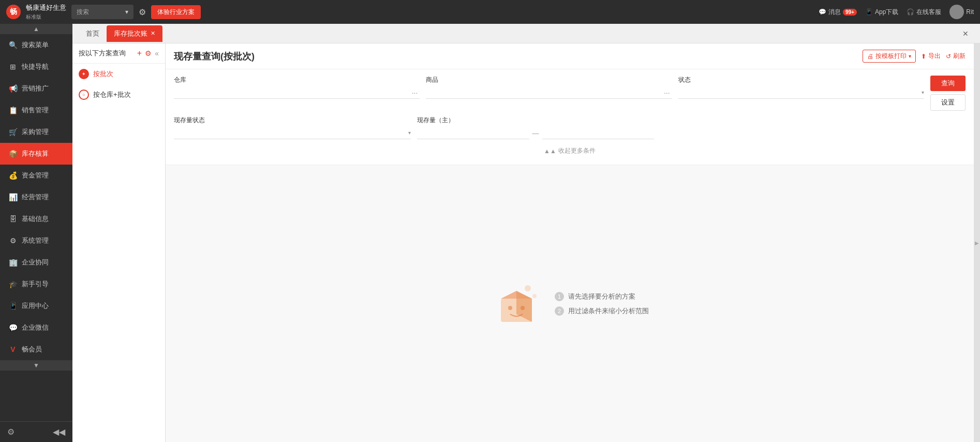 The image size is (980, 442). I want to click on guide-icon: 🎓, so click(13, 284).